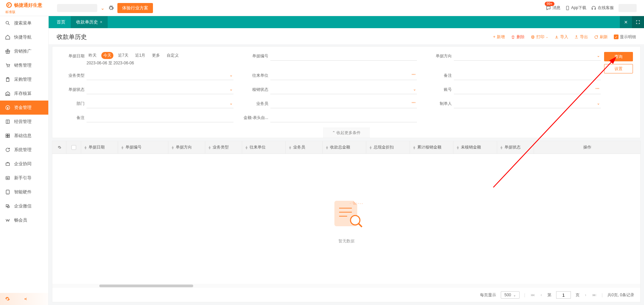 The width and height of the screenshot is (644, 305). Describe the element at coordinates (24, 192) in the screenshot. I see `sidebar-item-device: 智能硬件` at that location.